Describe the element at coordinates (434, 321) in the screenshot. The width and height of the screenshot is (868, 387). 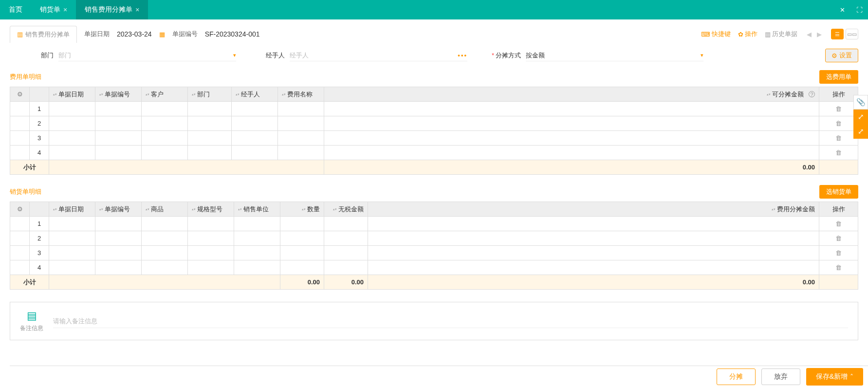
I see `remarks-box: ▤ 备注信息` at that location.